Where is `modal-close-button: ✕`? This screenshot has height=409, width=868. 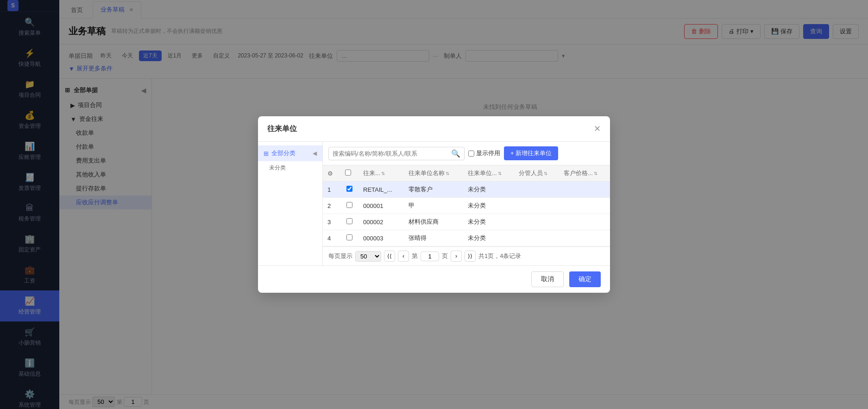
modal-close-button: ✕ is located at coordinates (598, 129).